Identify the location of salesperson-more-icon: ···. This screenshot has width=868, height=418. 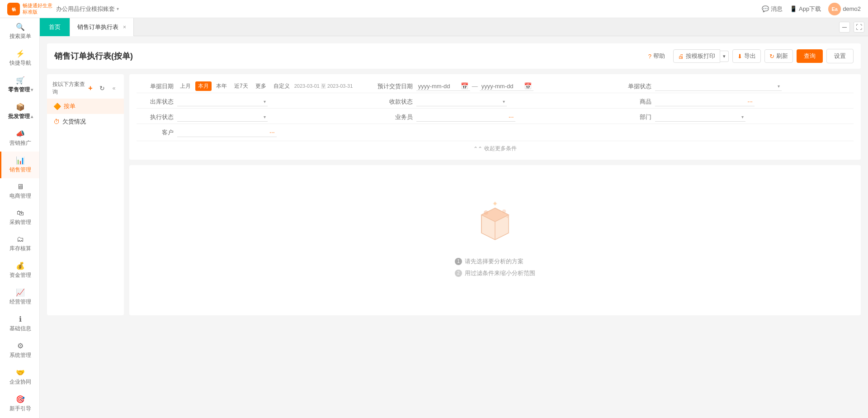
(511, 117).